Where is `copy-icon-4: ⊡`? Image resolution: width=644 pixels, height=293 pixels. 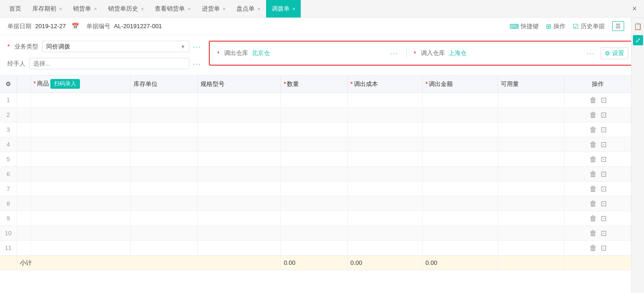
copy-icon-4: ⊡ is located at coordinates (603, 144).